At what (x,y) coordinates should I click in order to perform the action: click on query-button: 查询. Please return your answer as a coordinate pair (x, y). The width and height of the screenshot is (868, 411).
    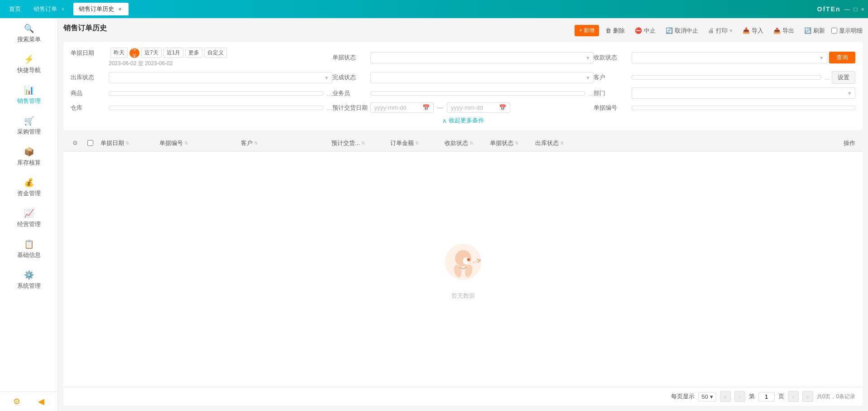
    Looking at the image, I should click on (842, 58).